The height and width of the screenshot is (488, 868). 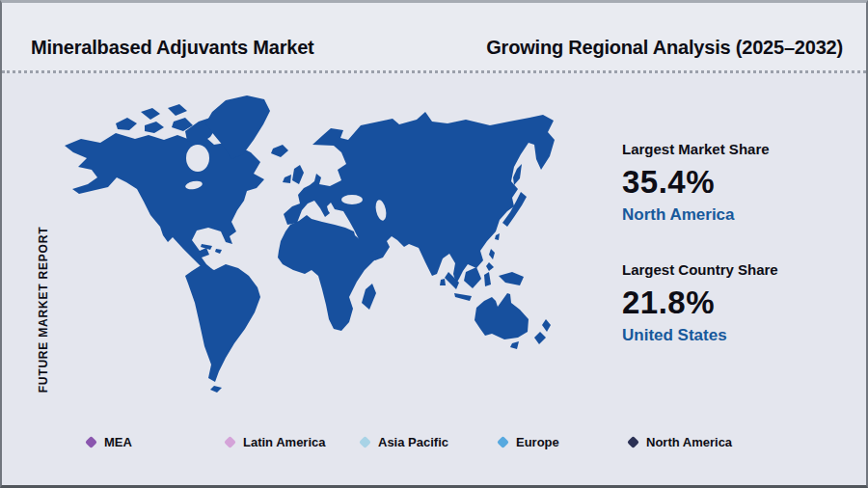 What do you see at coordinates (681, 442) in the screenshot?
I see `legend-item-north-america: North America` at bounding box center [681, 442].